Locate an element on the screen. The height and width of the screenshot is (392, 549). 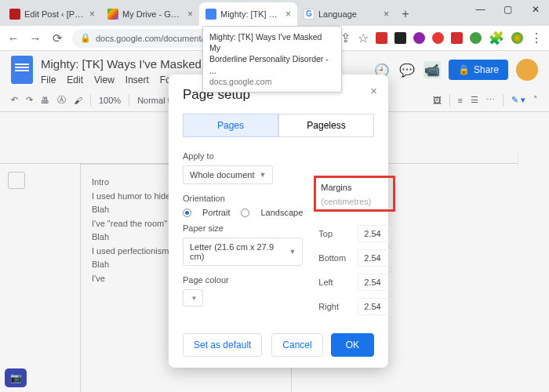
page-colour-select: ▼ is located at coordinates (193, 298).